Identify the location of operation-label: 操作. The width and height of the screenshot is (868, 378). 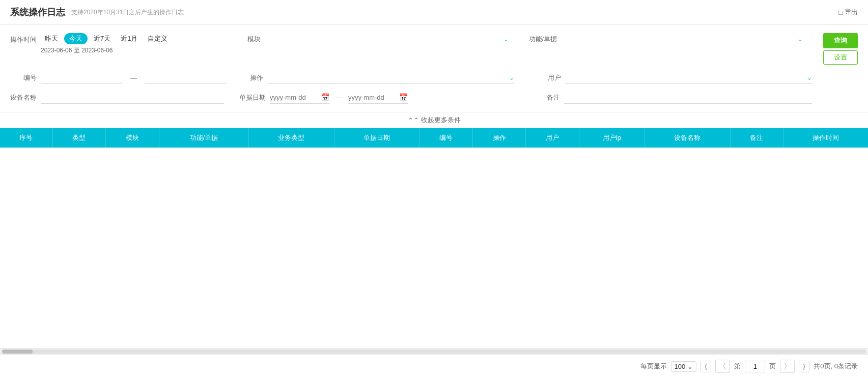
(252, 78).